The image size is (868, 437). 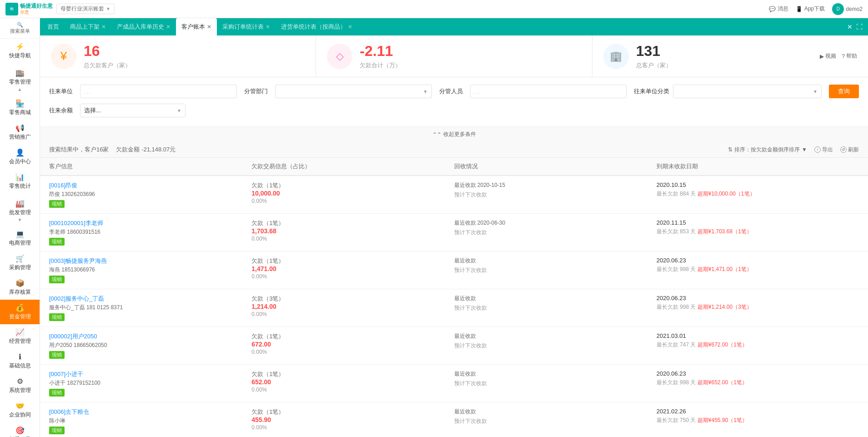 What do you see at coordinates (316, 27) in the screenshot?
I see `tab-purchase-stats: 进货单统计表（按商品） ✕` at bounding box center [316, 27].